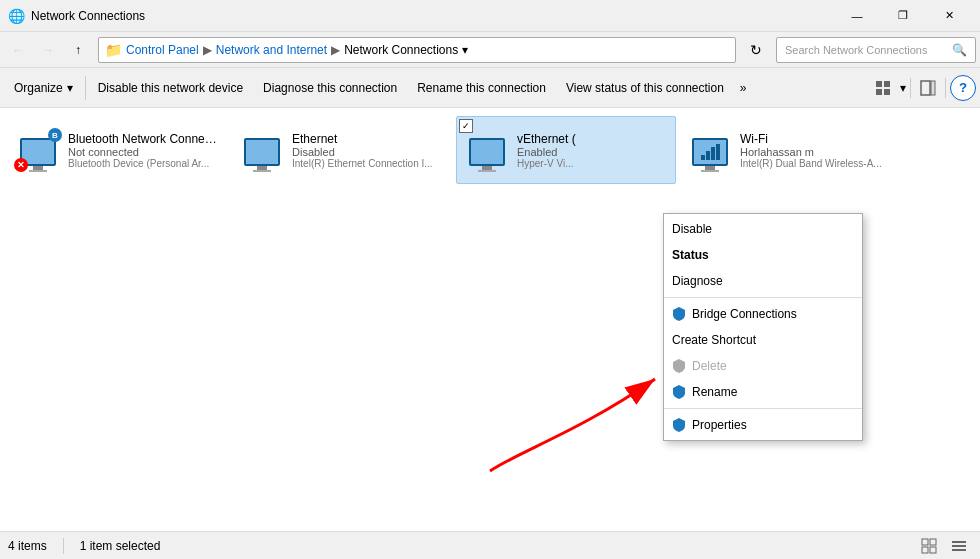 The image size is (980, 559). I want to click on context-menu-diagnose: Diagnose, so click(763, 281).